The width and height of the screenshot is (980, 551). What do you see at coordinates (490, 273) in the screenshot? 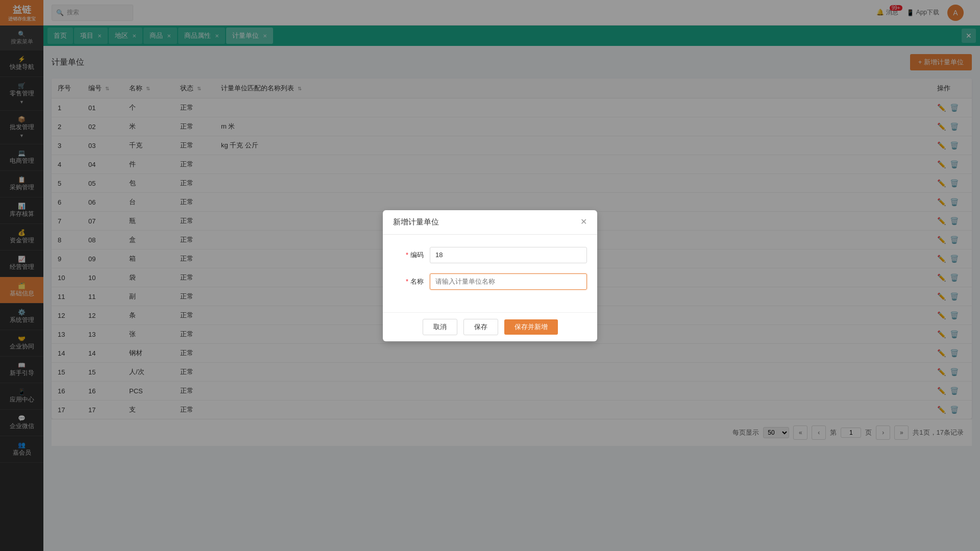
I see `modal-body: *编码 *名称` at bounding box center [490, 273].